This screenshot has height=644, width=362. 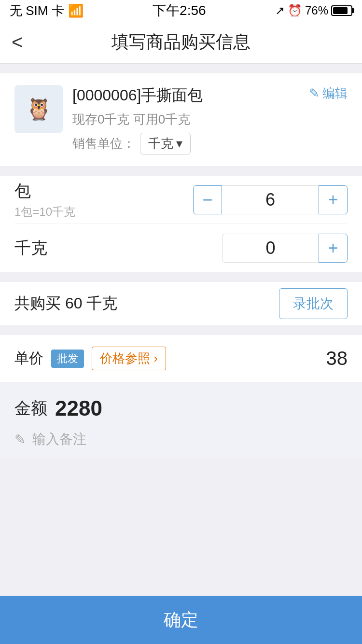 What do you see at coordinates (76, 11) in the screenshot?
I see `wifi-icon: 📶` at bounding box center [76, 11].